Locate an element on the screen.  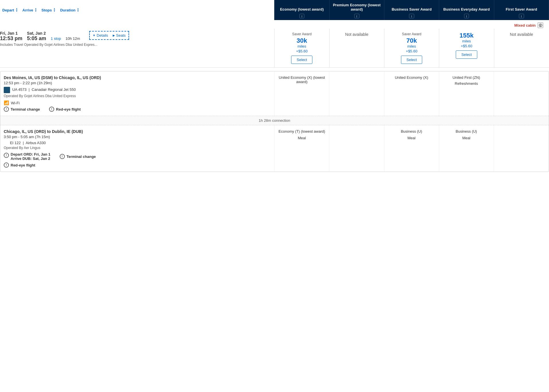
col-economy: Economy (lowest award) ↕ is located at coordinates (302, 10).